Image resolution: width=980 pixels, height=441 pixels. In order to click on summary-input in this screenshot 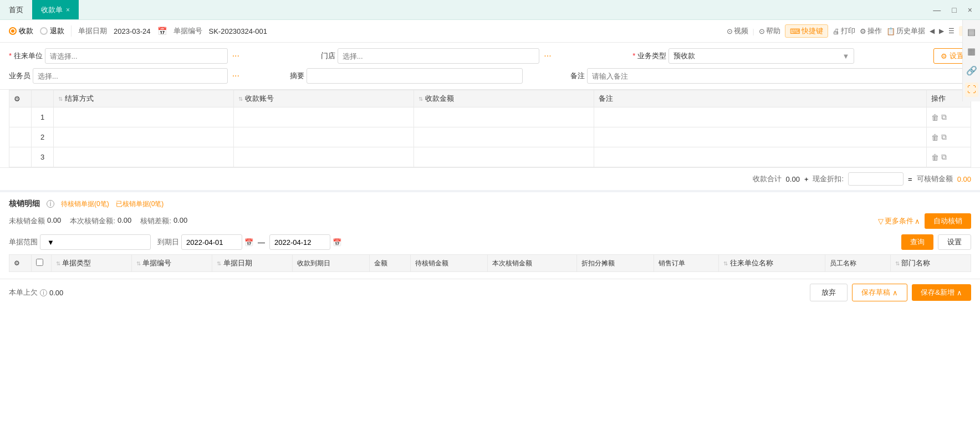, I will do `click(415, 76)`.